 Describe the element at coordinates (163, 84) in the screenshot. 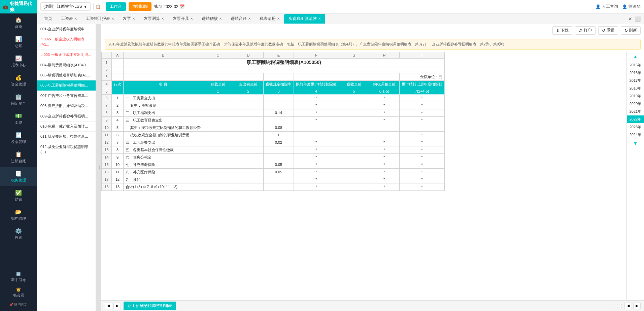

I see `col-item-header: 项 目` at that location.